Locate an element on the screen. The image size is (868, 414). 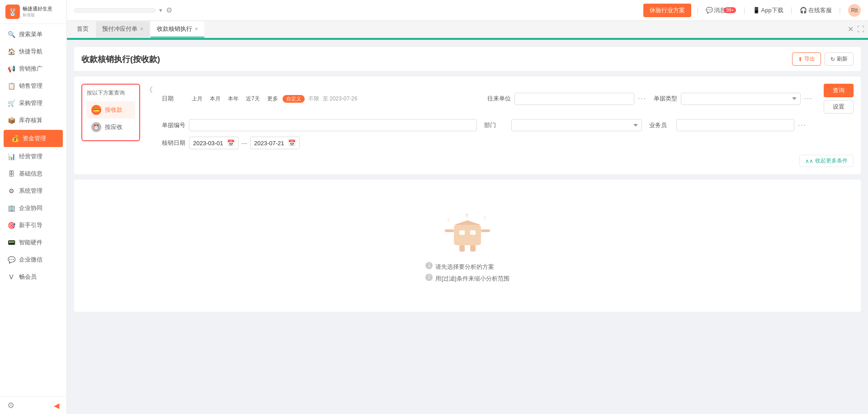
topbar-settings-icon: ⚙ is located at coordinates (169, 10).